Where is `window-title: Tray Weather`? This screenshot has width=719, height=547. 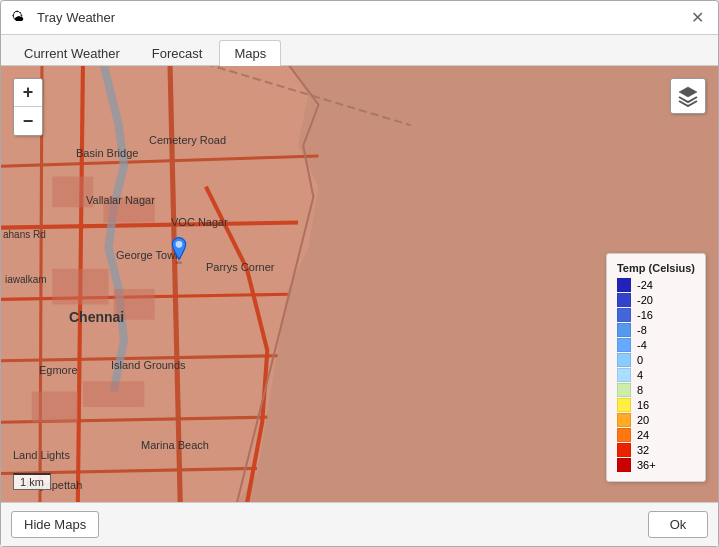 window-title: Tray Weather is located at coordinates (76, 18).